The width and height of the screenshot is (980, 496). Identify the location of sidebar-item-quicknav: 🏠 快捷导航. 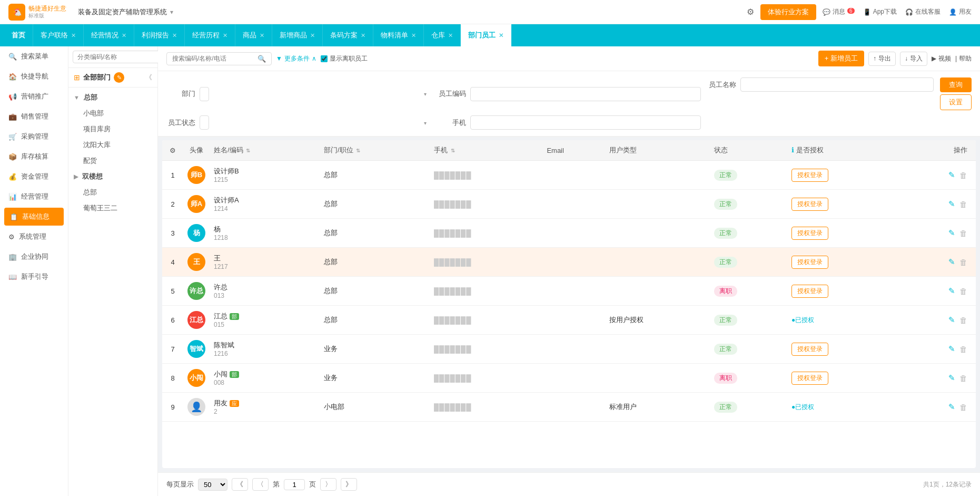
(34, 76).